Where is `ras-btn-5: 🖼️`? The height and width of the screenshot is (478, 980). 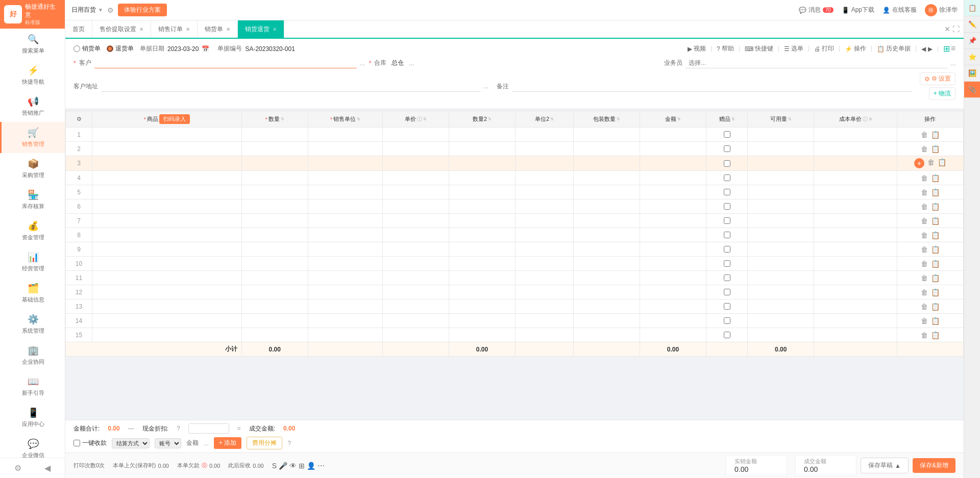 ras-btn-5: 🖼️ is located at coordinates (972, 73).